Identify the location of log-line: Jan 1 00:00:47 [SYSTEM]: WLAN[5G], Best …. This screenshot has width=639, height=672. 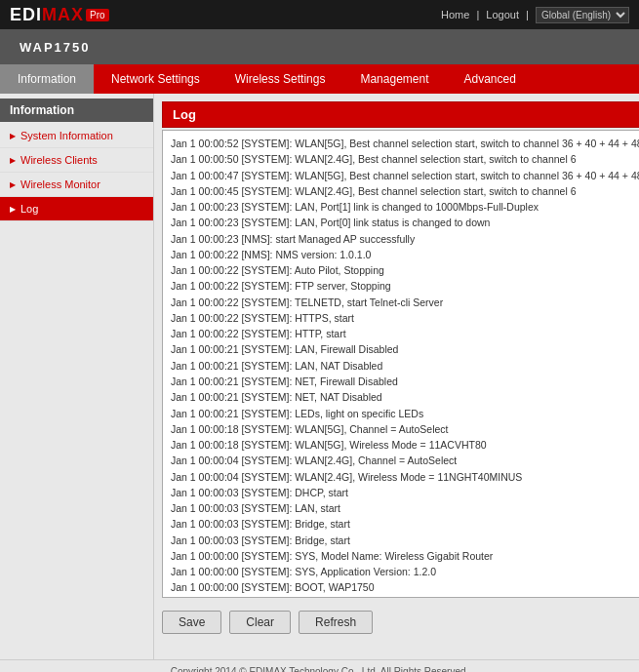
(405, 176).